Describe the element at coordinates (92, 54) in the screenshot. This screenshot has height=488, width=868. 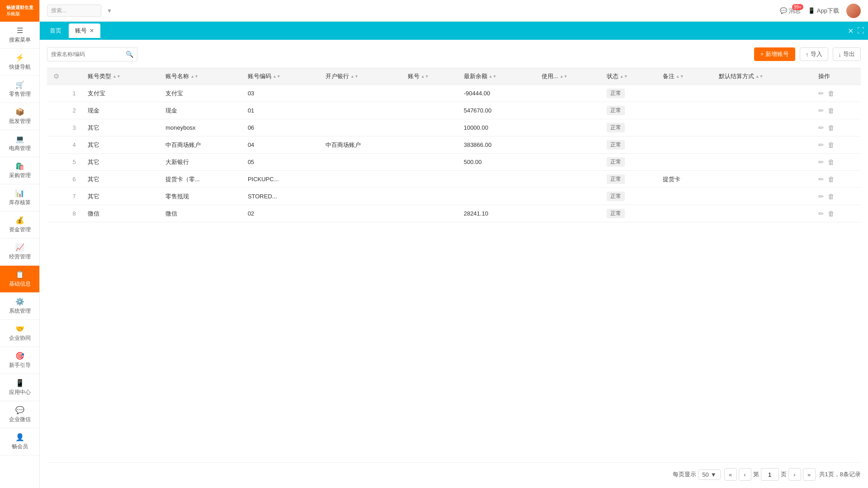
I see `search-box: 🔍` at that location.